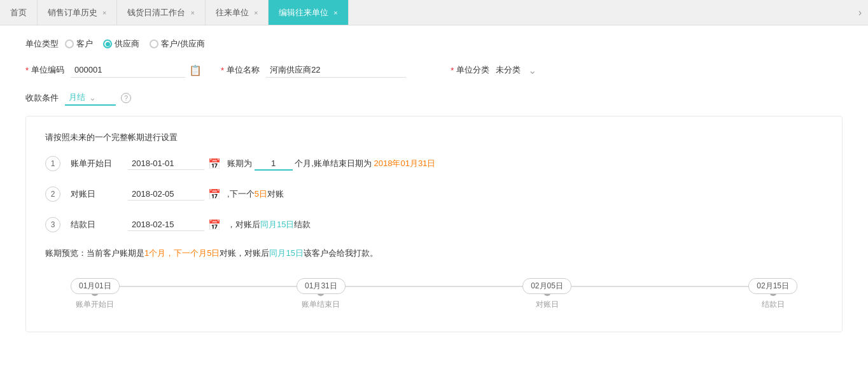  What do you see at coordinates (127, 44) in the screenshot?
I see `radio-supplier-label: 供应商` at bounding box center [127, 44].